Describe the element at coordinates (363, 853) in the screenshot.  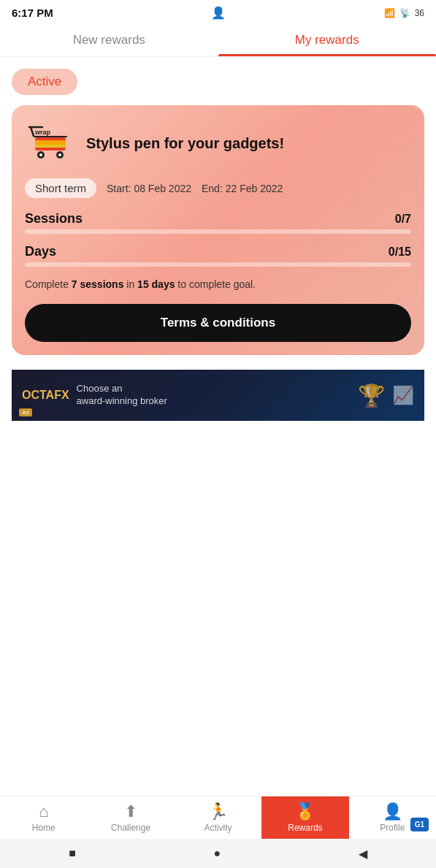
I see `sys-back-btn: ◀` at that location.